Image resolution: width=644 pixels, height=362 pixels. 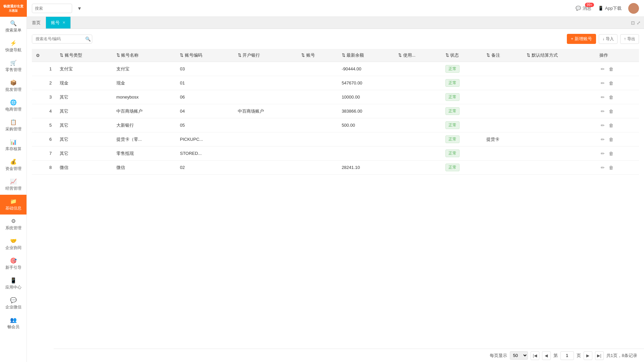 I want to click on col-balance: ⇅ 最新余额, so click(x=366, y=56).